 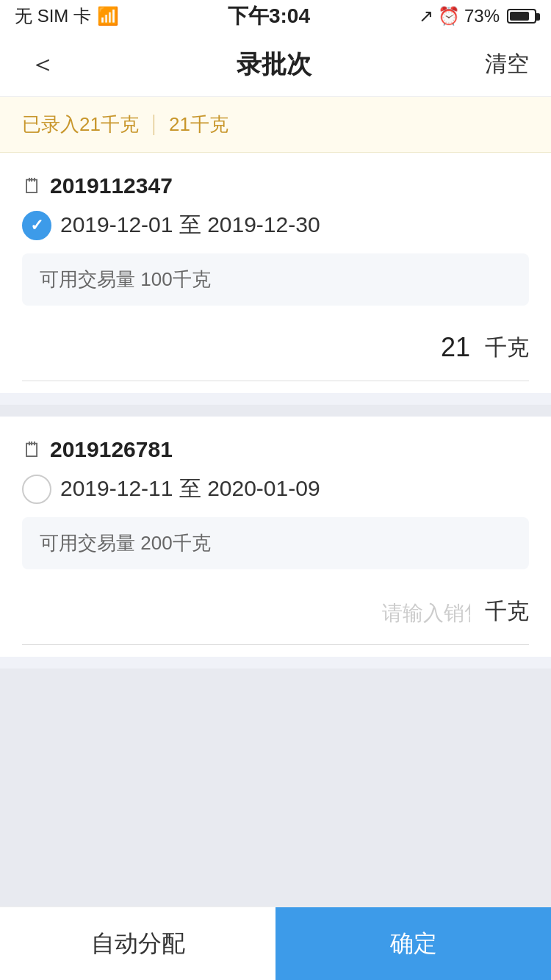 What do you see at coordinates (37, 226) in the screenshot?
I see `batch1-check-icon: ✓` at bounding box center [37, 226].